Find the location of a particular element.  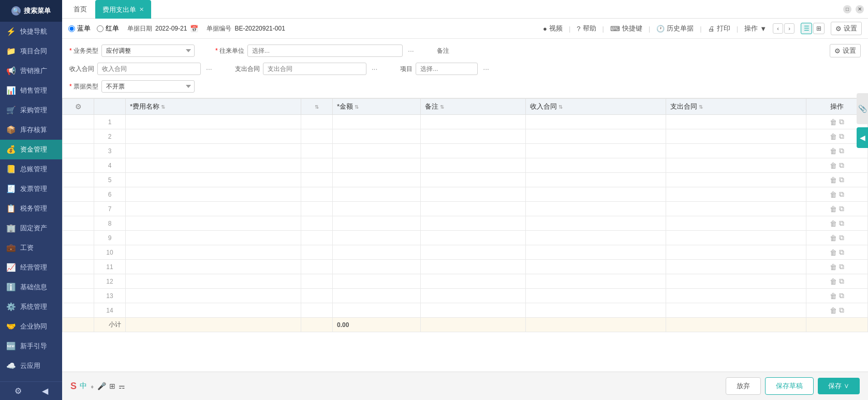

project-more-btn: ··· is located at coordinates (486, 69).